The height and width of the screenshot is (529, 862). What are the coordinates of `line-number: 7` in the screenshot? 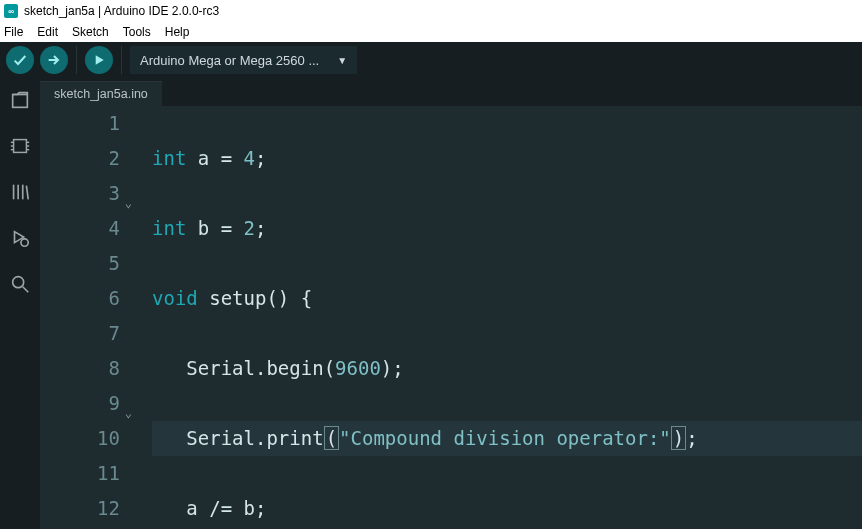 It's located at (80, 334).